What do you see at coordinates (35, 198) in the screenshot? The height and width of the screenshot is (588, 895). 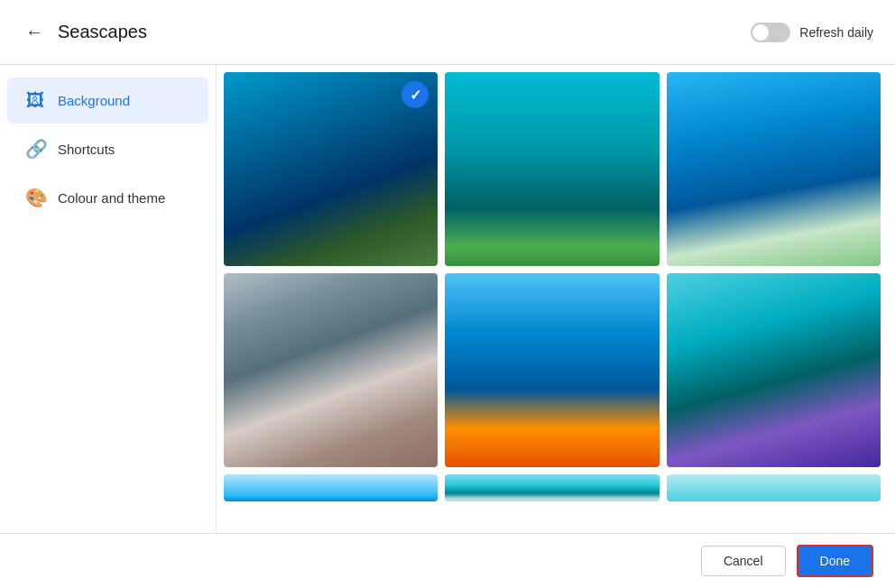 I see `colour-theme-icon: 🎨` at bounding box center [35, 198].